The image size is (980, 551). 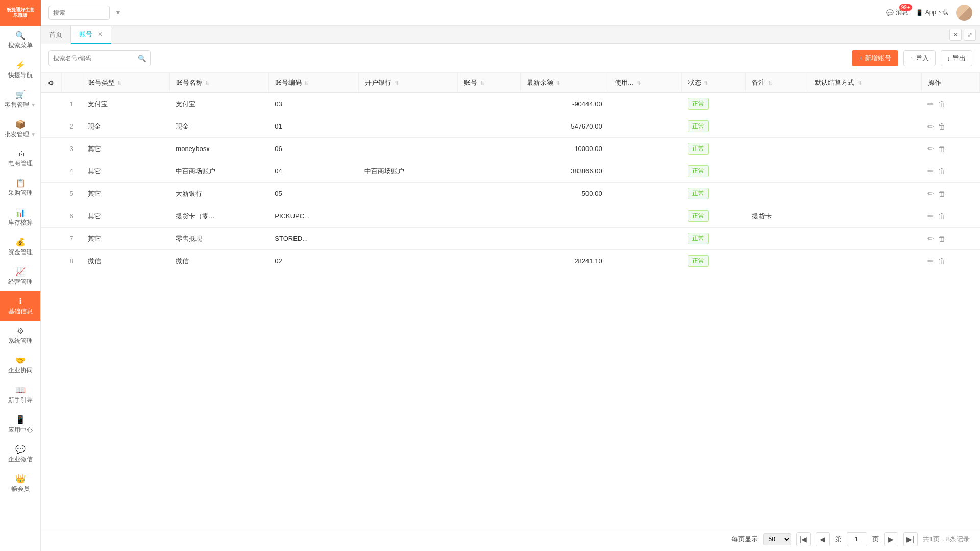 I want to click on sidebar-item-inventory: 📊 库存核算, so click(x=20, y=217).